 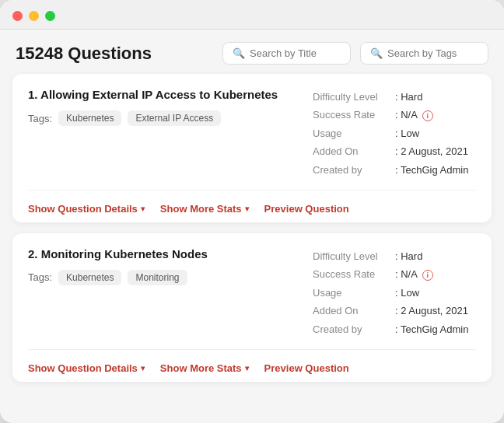 I want to click on success-label-1: Success Rate, so click(x=352, y=115).